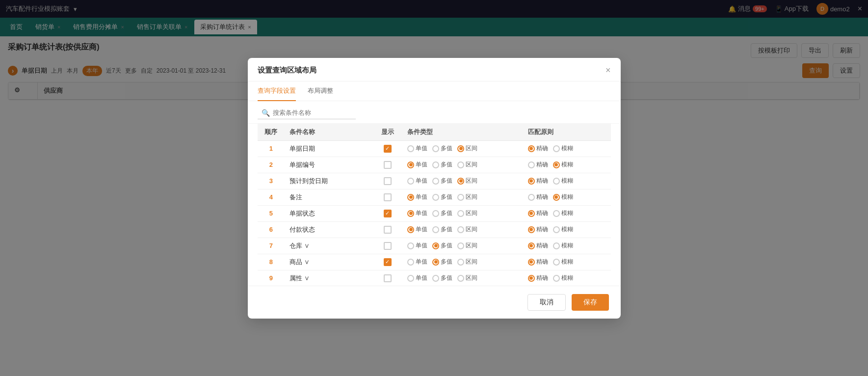 This screenshot has height=376, width=868. I want to click on save-button: 保存, so click(590, 302).